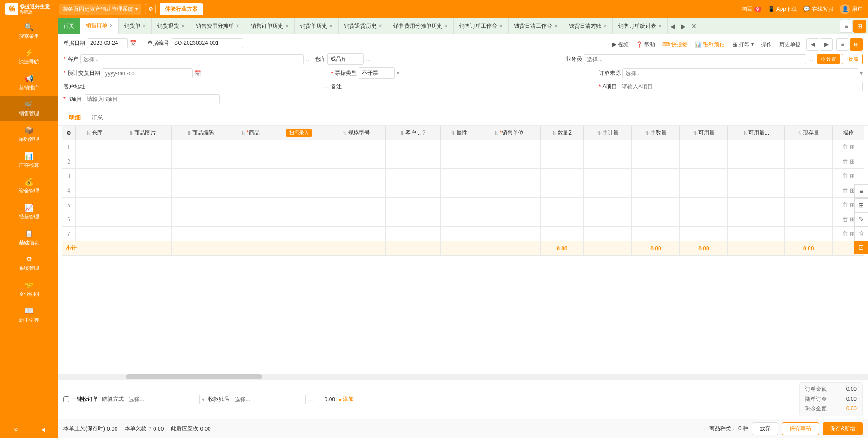 This screenshot has width=868, height=438. Describe the element at coordinates (69, 133) in the screenshot. I see `table-settings-icon: ⚙` at that location.